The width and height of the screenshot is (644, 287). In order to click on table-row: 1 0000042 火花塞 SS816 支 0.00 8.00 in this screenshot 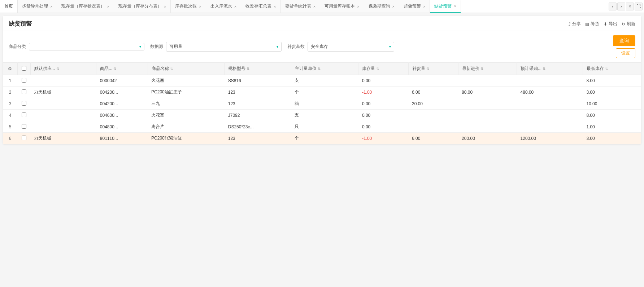, I will do `click(322, 81)`.